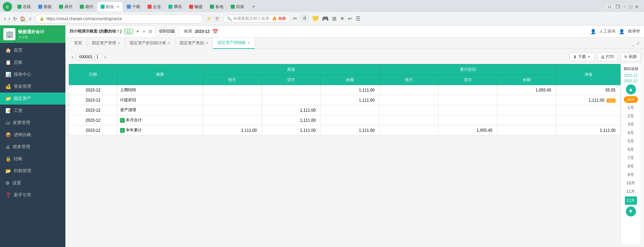 The height and width of the screenshot is (247, 644). Describe the element at coordinates (78, 43) in the screenshot. I see `page-tab-home: 首页` at that location.